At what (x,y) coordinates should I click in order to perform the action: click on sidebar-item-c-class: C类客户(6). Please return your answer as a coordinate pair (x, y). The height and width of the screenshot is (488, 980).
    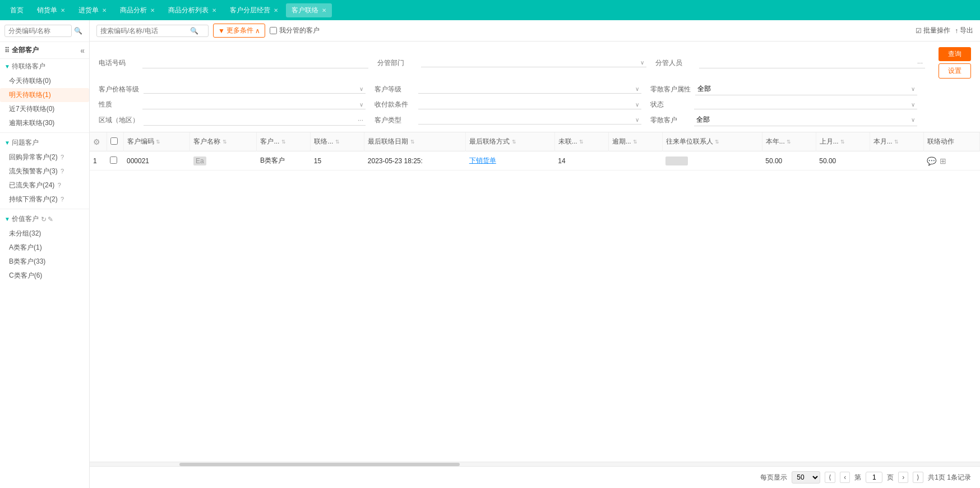
    Looking at the image, I should click on (45, 276).